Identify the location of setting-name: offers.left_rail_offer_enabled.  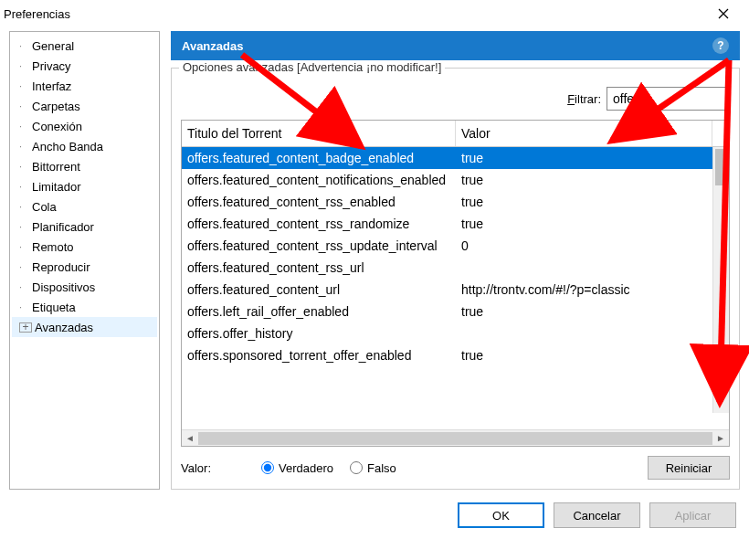
(319, 312).